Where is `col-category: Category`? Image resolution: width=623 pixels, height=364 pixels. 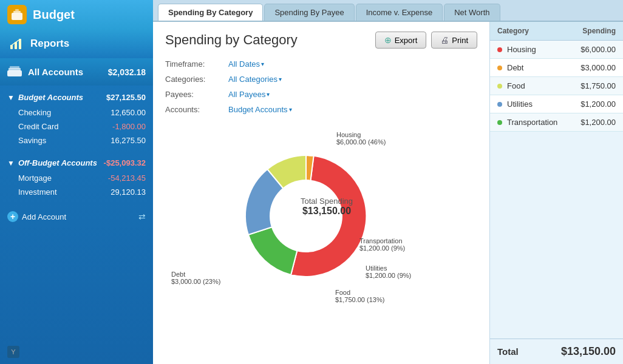
col-category: Category is located at coordinates (540, 31).